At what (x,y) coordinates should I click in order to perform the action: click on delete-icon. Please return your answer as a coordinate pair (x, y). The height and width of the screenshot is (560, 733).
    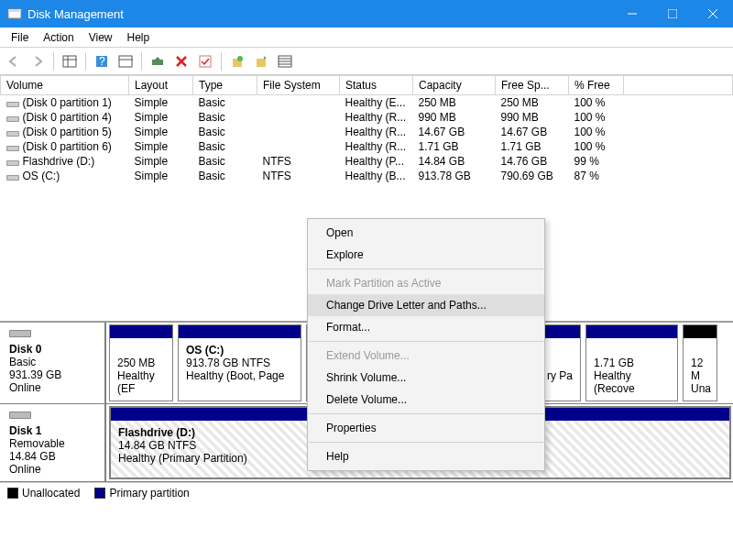
    Looking at the image, I should click on (181, 61).